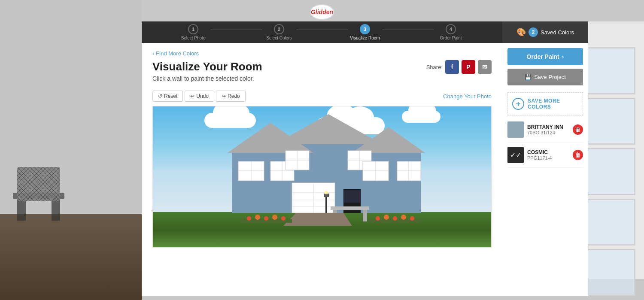  Describe the element at coordinates (548, 152) in the screenshot. I see `color-name-cosmic: COSMIC` at that location.